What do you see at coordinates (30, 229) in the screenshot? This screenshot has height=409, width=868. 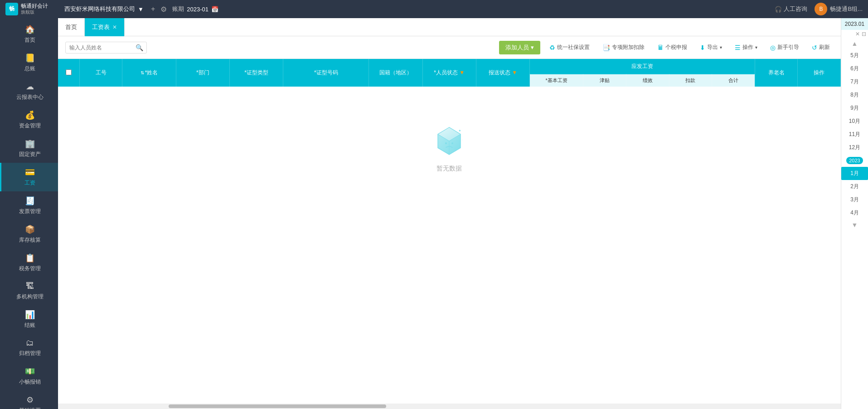 I see `inventory-icon: 📦` at bounding box center [30, 229].